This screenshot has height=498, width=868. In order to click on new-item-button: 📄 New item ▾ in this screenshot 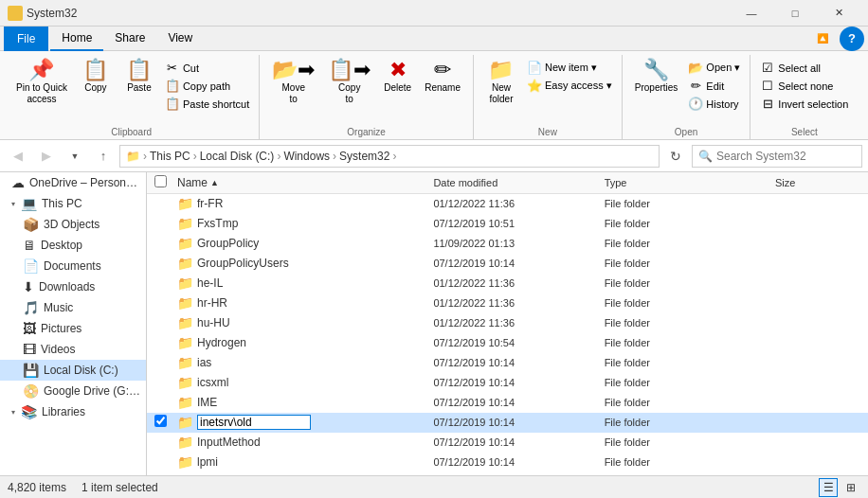, I will do `click(570, 68)`.